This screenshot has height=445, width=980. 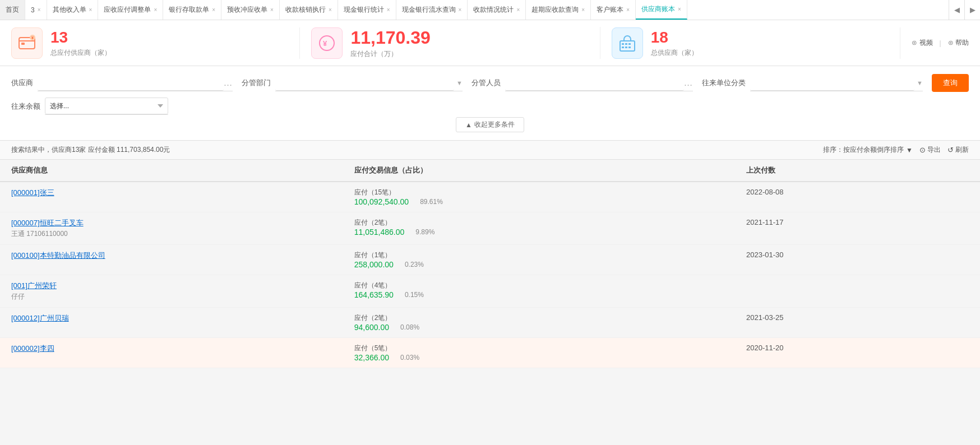 What do you see at coordinates (172, 197) in the screenshot?
I see `cell-supplier-0: [000001]张三` at bounding box center [172, 197].